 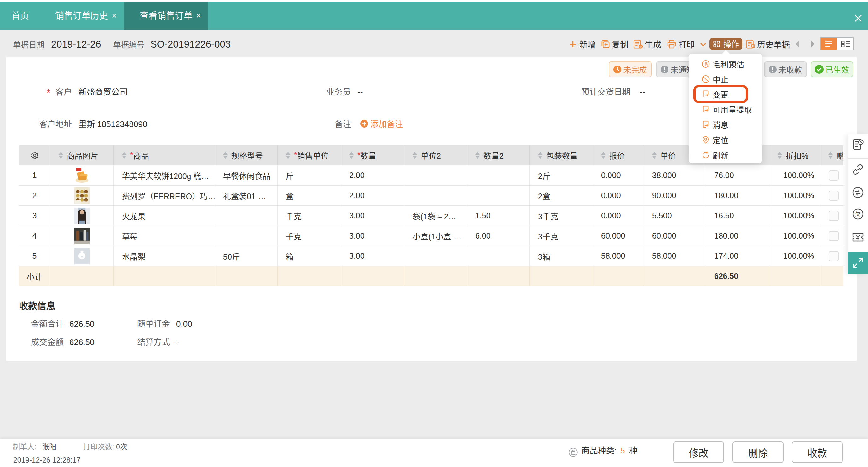 What do you see at coordinates (706, 64) in the screenshot?
I see `svg-text: 毛` at bounding box center [706, 64].